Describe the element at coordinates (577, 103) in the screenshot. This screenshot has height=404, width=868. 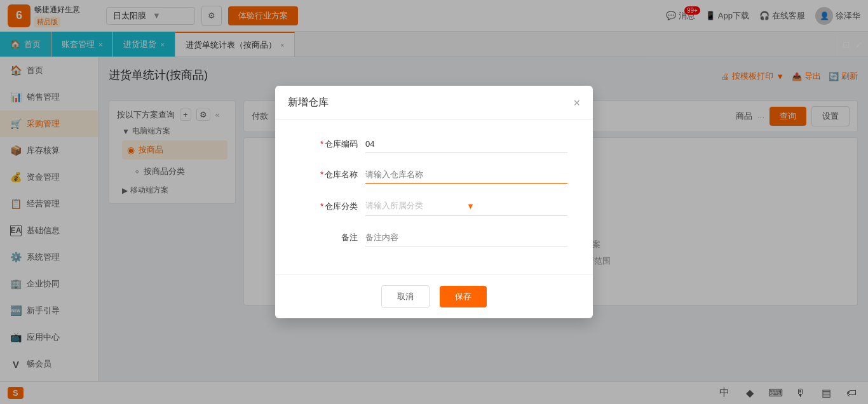
I see `modal-close-button: ×` at that location.